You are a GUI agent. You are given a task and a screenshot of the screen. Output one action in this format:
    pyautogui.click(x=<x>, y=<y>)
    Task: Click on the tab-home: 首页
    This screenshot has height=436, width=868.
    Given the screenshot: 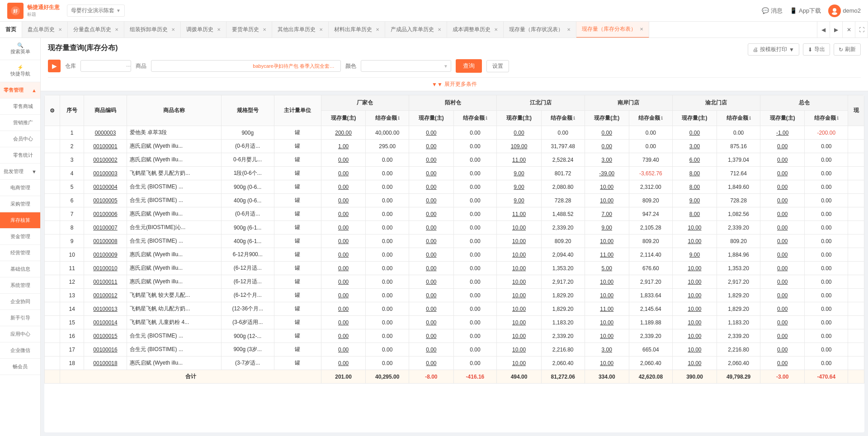 What is the action you would take?
    pyautogui.click(x=11, y=30)
    